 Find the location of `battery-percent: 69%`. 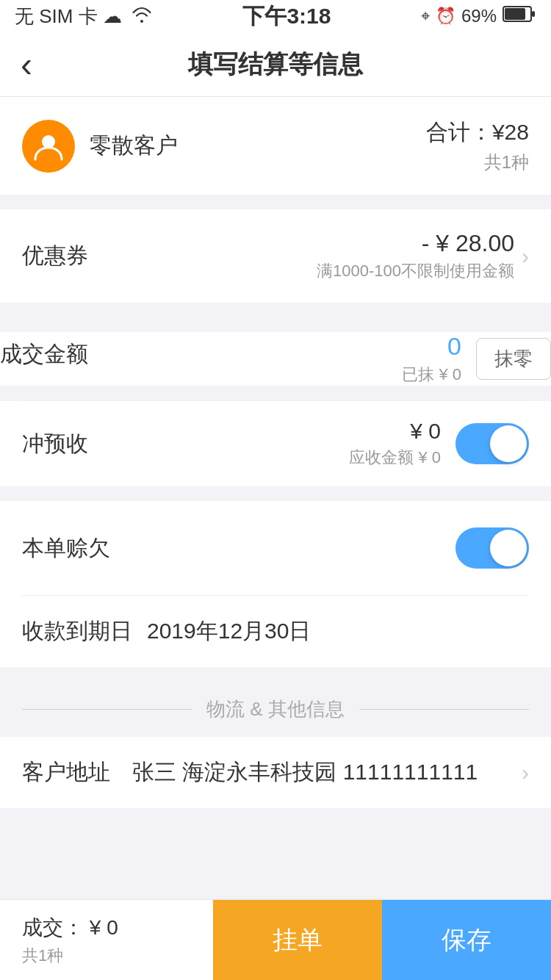

battery-percent: 69% is located at coordinates (479, 16).